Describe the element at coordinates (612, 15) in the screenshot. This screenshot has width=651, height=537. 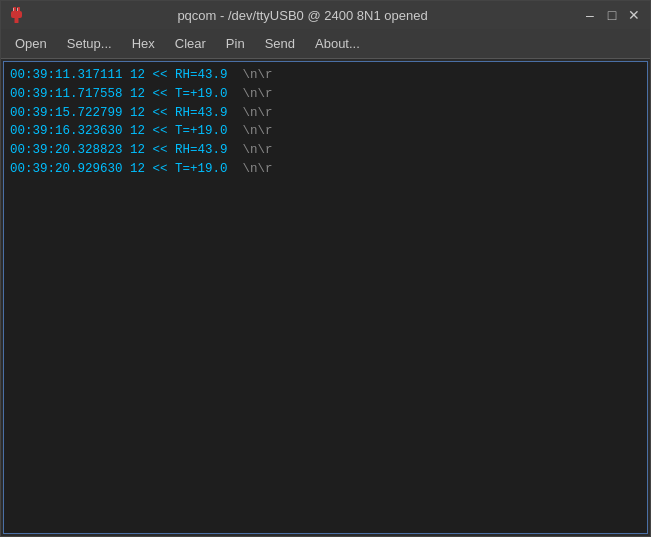
I see `maximize-button: □` at that location.